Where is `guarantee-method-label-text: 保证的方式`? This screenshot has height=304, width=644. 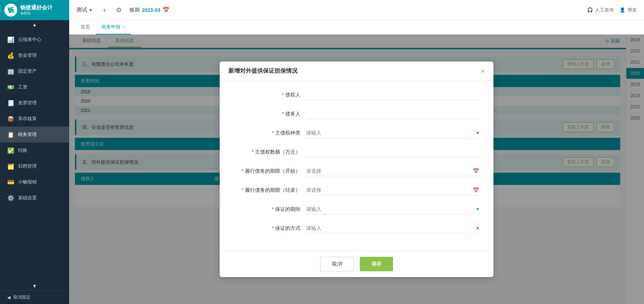 guarantee-method-label-text: 保证的方式 is located at coordinates (288, 228).